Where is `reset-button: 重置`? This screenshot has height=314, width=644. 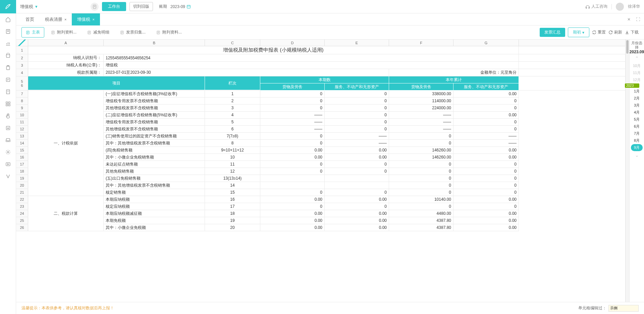 reset-button: 重置 is located at coordinates (599, 32).